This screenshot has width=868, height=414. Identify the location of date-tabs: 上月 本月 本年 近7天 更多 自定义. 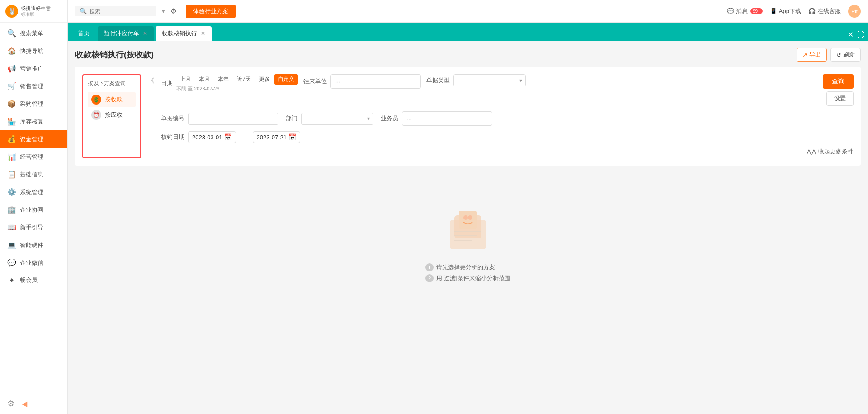
(237, 80).